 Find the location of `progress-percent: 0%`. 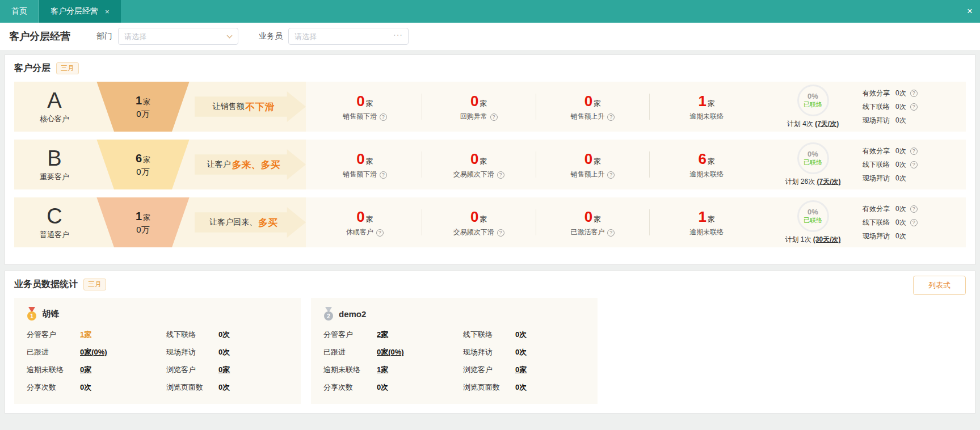

progress-percent: 0% is located at coordinates (813, 96).